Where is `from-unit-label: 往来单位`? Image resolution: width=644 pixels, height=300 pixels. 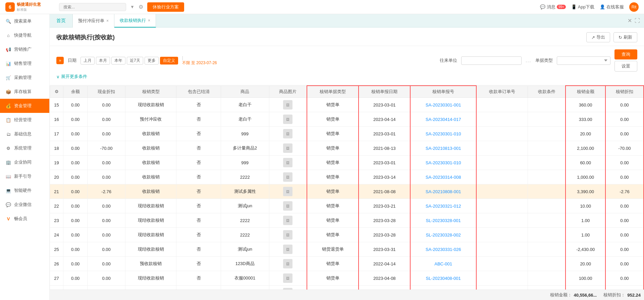 from-unit-label: 往来单位 is located at coordinates (448, 60).